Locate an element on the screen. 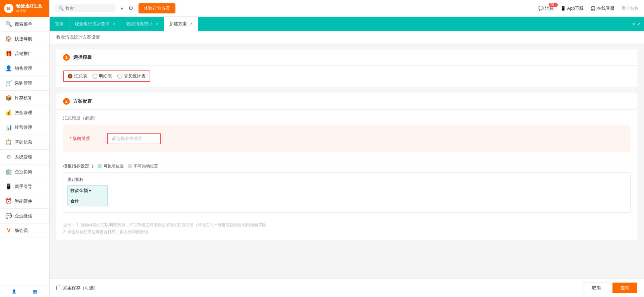 This screenshot has width=644, height=297. sidebar-bottom-group: 👥 is located at coordinates (35, 291).